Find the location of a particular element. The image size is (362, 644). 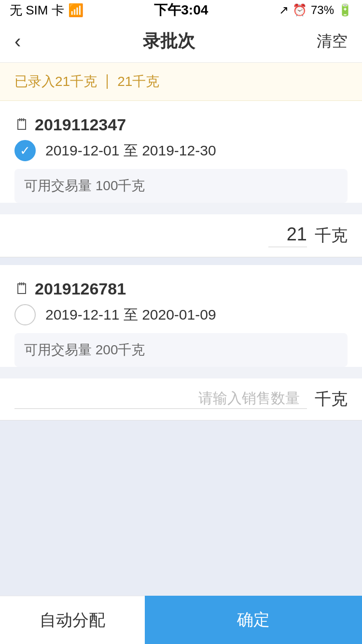

batch2-id-row: 🗒 2019126781 is located at coordinates (181, 289).